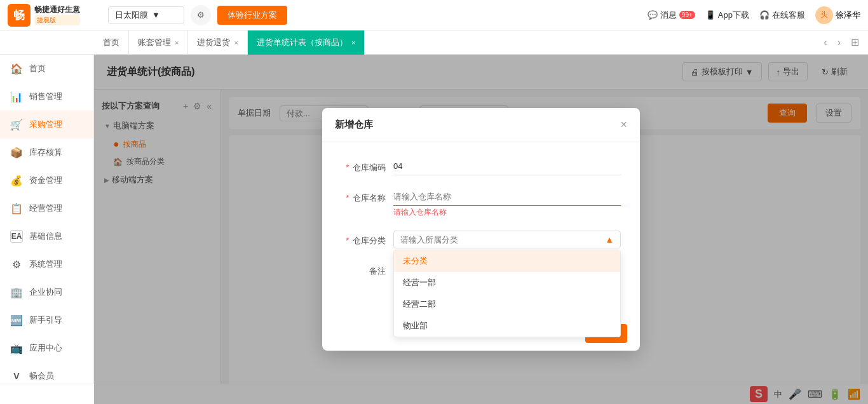 This screenshot has width=868, height=404. Describe the element at coordinates (507, 212) in the screenshot. I see `name-error-msg: 请输入仓库名称` at that location.